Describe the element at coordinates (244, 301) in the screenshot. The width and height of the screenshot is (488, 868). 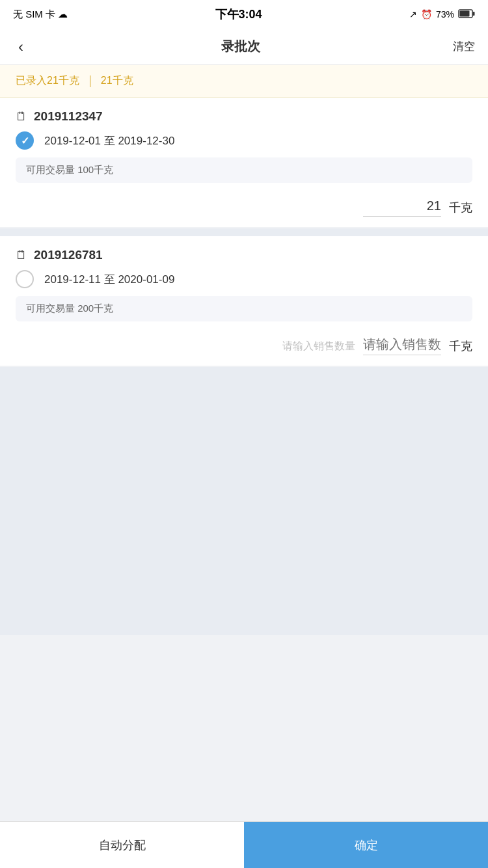
I see `batch-item-2: 🗒 2019126781 2019-12-11 至 2020-01-09 可用交…` at that location.